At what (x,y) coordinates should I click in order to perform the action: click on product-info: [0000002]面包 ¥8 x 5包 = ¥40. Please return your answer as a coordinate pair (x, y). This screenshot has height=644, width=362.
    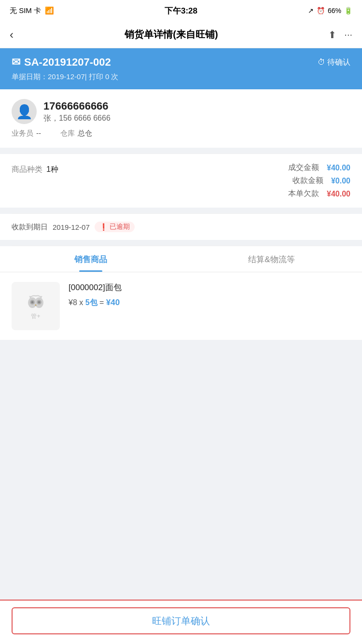
    Looking at the image, I should click on (209, 295).